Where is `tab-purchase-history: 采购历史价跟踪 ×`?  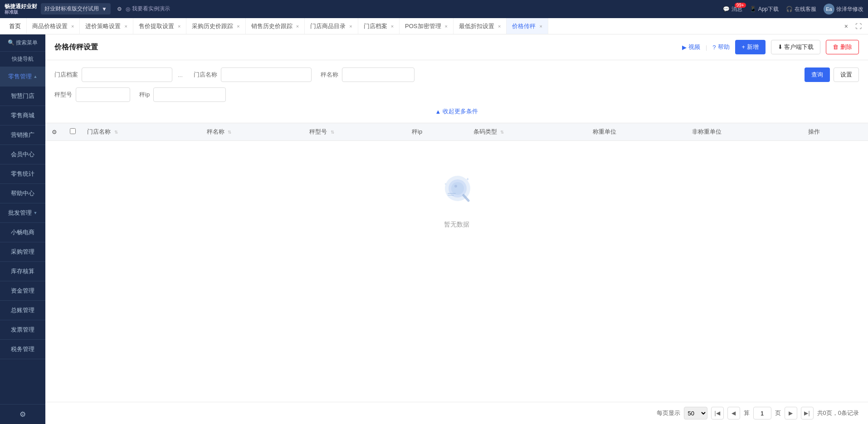 tab-purchase-history: 采购历史价跟踪 × is located at coordinates (216, 26).